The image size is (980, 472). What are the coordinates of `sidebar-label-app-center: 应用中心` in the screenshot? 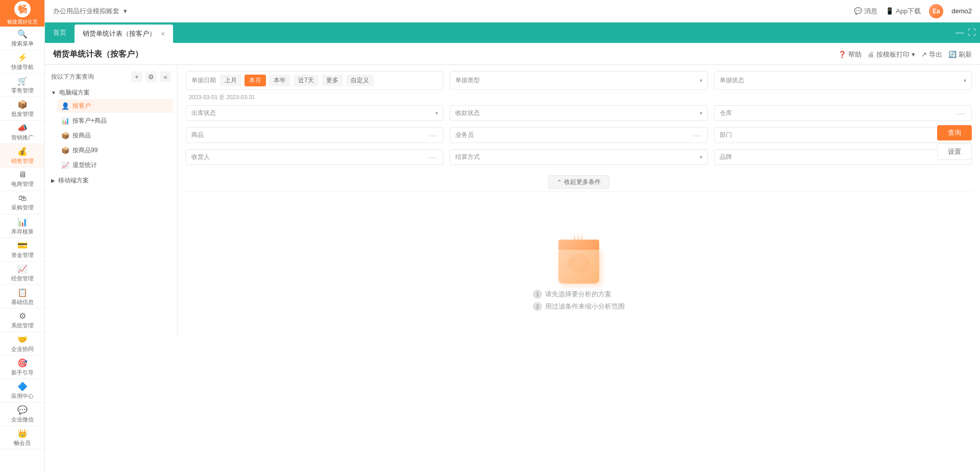 It's located at (22, 396).